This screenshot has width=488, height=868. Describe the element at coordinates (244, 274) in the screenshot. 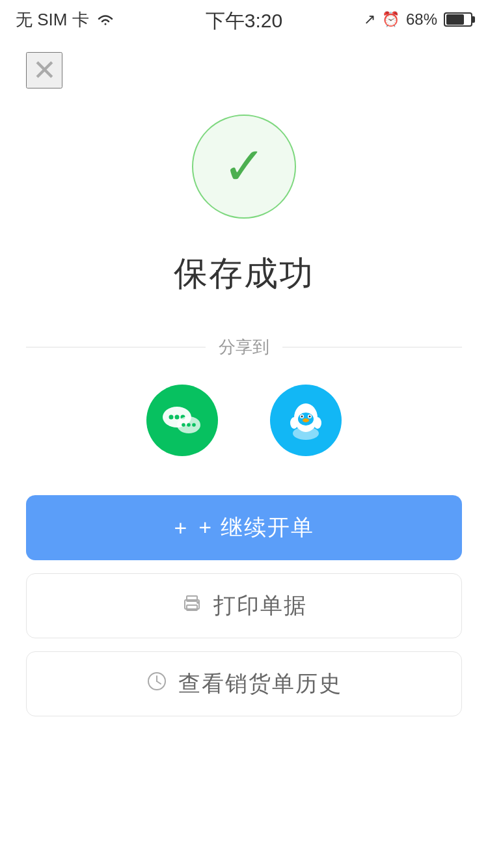

I see `success-title: 保存成功` at that location.